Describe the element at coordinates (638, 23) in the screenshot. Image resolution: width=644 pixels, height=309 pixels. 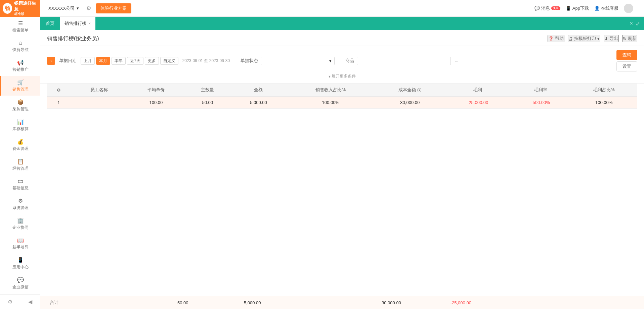
I see `window-expand-icon: ⤢` at that location.